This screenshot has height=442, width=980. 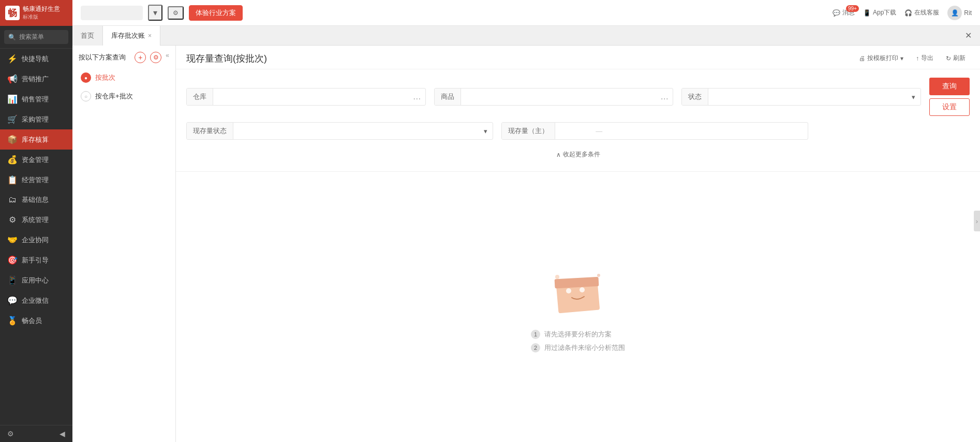 What do you see at coordinates (977, 221) in the screenshot?
I see `right-panel-toggle: ›` at bounding box center [977, 221].